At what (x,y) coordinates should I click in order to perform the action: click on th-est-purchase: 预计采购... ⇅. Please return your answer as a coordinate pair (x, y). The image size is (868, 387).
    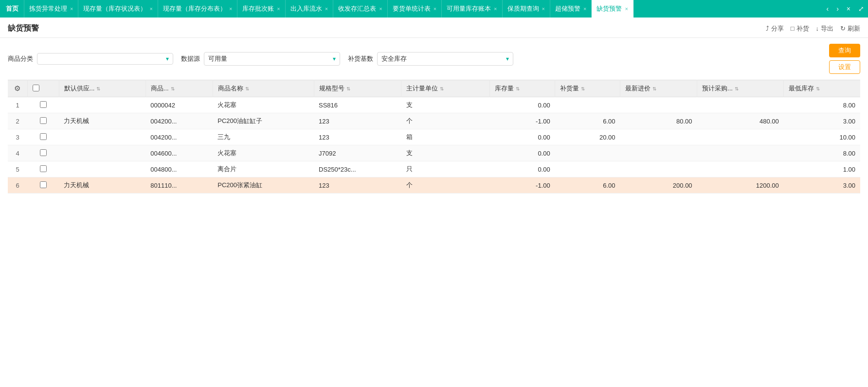
    Looking at the image, I should click on (741, 88).